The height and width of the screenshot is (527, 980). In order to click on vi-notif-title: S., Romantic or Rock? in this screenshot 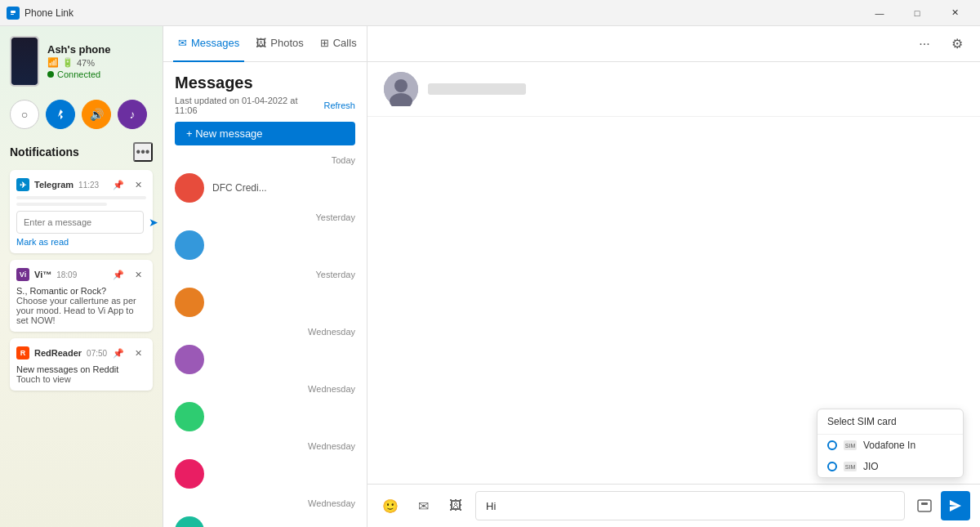, I will do `click(82, 291)`.